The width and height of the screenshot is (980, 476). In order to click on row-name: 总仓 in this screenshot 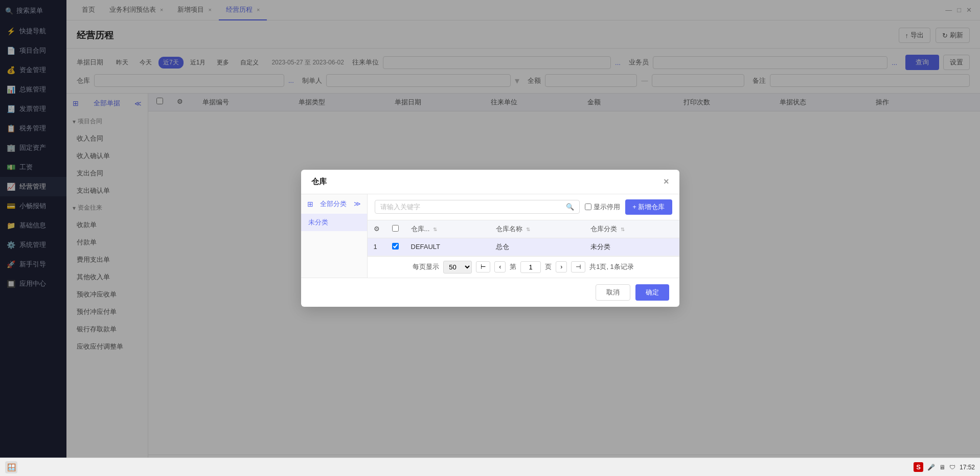, I will do `click(537, 246)`.